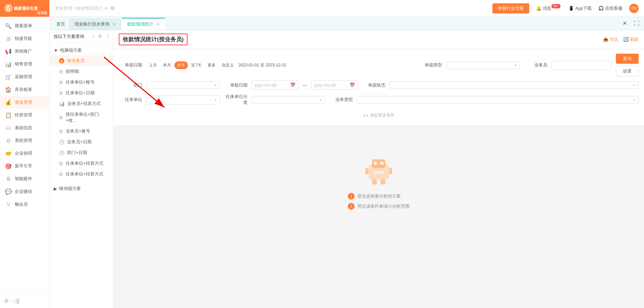 This screenshot has width=644, height=308. Describe the element at coordinates (8, 39) in the screenshot. I see `nav-icon: ⊞` at that location.